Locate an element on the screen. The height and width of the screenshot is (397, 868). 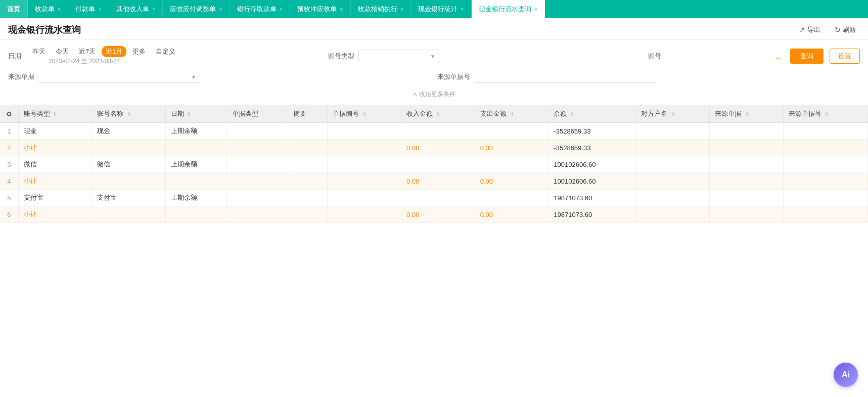
col-doc-type: 单据类型 is located at coordinates (258, 114).